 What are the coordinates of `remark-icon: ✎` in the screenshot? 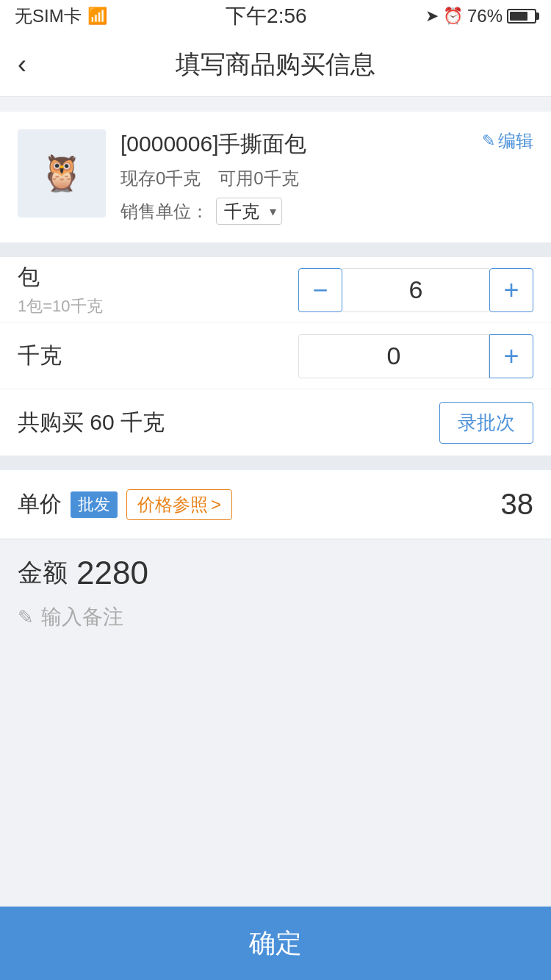 It's located at (26, 617).